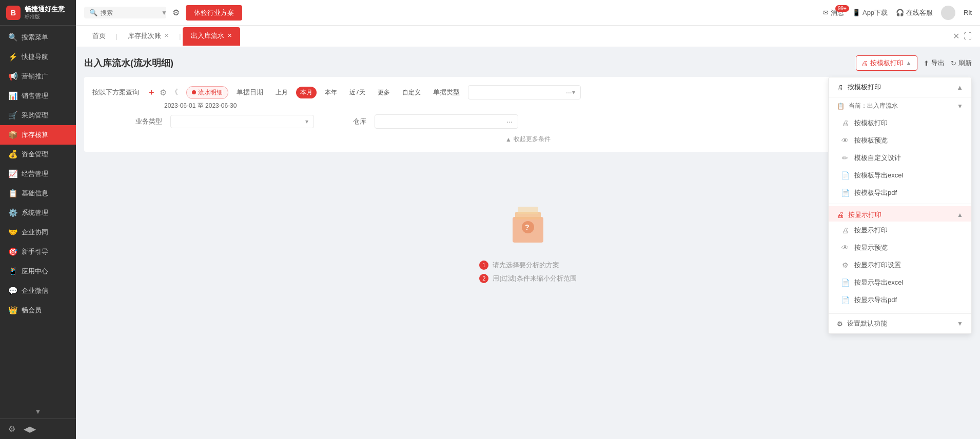 This screenshot has width=980, height=439. Describe the element at coordinates (306, 92) in the screenshot. I see `date-btn-this-month: 本月` at that location.